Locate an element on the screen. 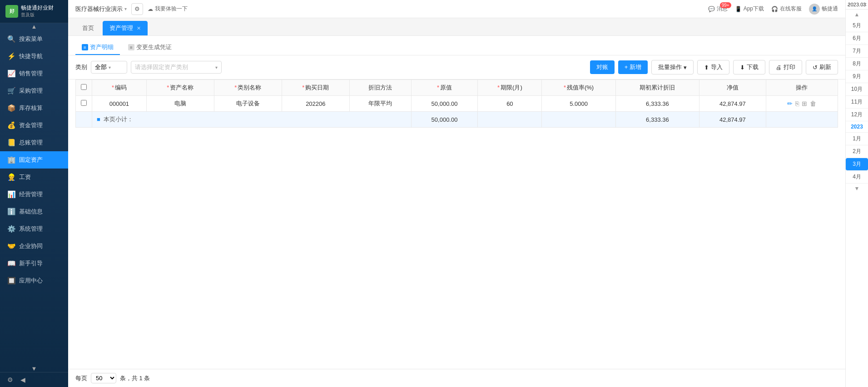 The image size is (868, 387). right-sidebar-calendar: ⤢ 2023.03 ✕ ▲ 5月 6月 7月 8月 9月 10月 11月 12月… is located at coordinates (857, 194).